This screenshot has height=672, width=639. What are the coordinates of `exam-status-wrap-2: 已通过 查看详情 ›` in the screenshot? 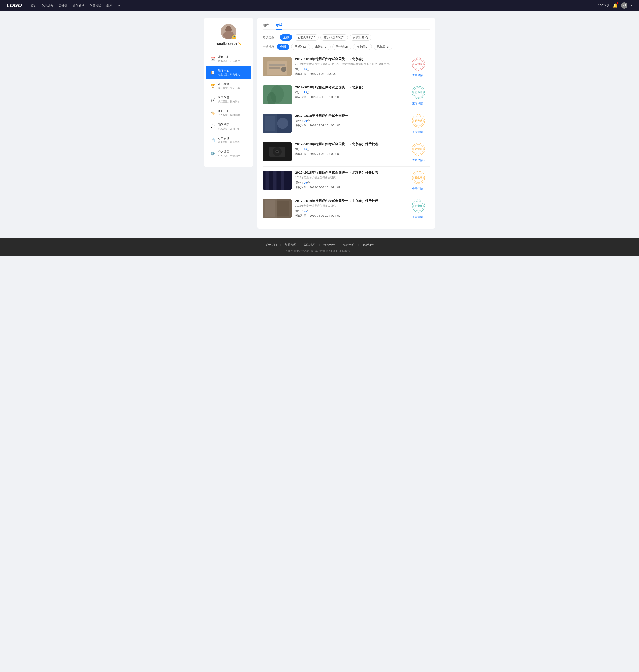 It's located at (418, 95).